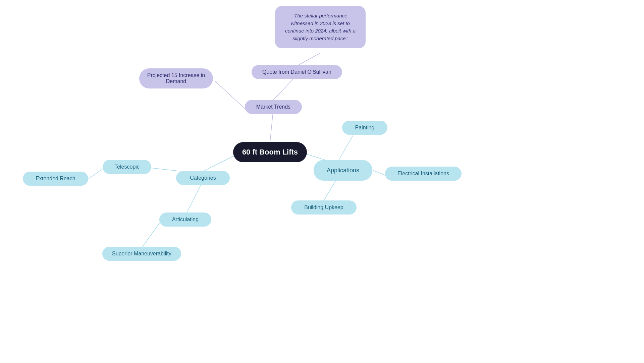  What do you see at coordinates (127, 167) in the screenshot?
I see `telescopic-node: Telescopic` at bounding box center [127, 167].